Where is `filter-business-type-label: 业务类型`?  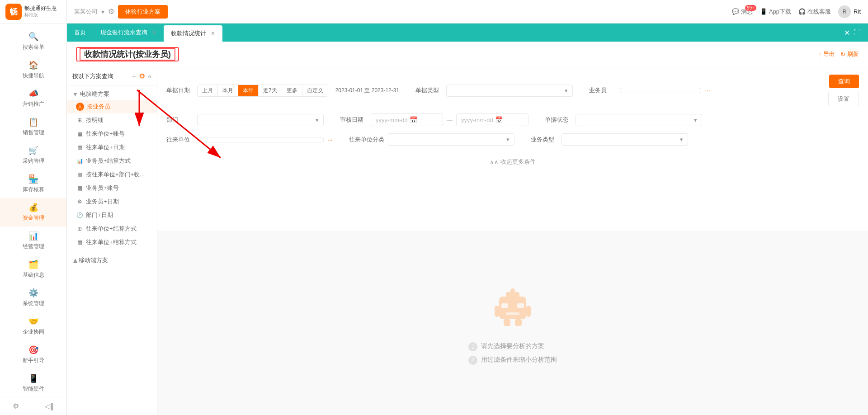 filter-business-type-label: 业务类型 is located at coordinates (544, 140).